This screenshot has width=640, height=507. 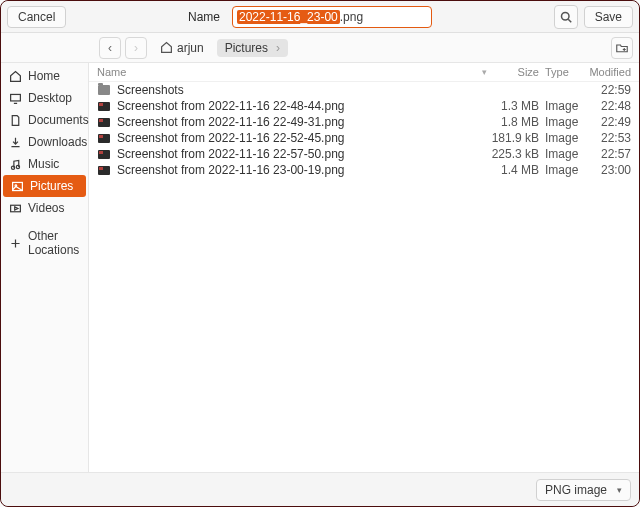 What do you see at coordinates (44, 208) in the screenshot?
I see `sidebar-item-videos: Videos` at bounding box center [44, 208].